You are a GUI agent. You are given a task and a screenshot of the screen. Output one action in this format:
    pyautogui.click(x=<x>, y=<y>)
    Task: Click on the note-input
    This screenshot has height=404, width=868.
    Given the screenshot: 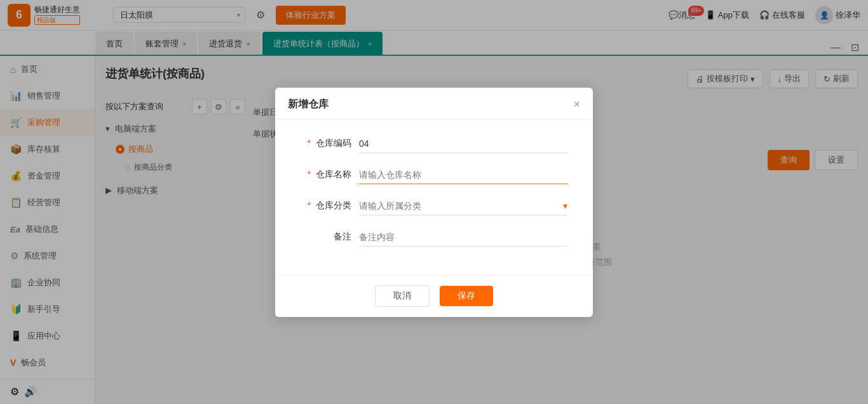 What is the action you would take?
    pyautogui.click(x=463, y=238)
    